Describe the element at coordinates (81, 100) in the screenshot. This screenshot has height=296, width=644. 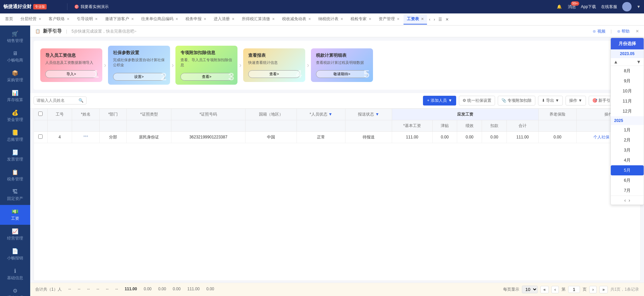
I see `search-icon: 🔍` at that location.